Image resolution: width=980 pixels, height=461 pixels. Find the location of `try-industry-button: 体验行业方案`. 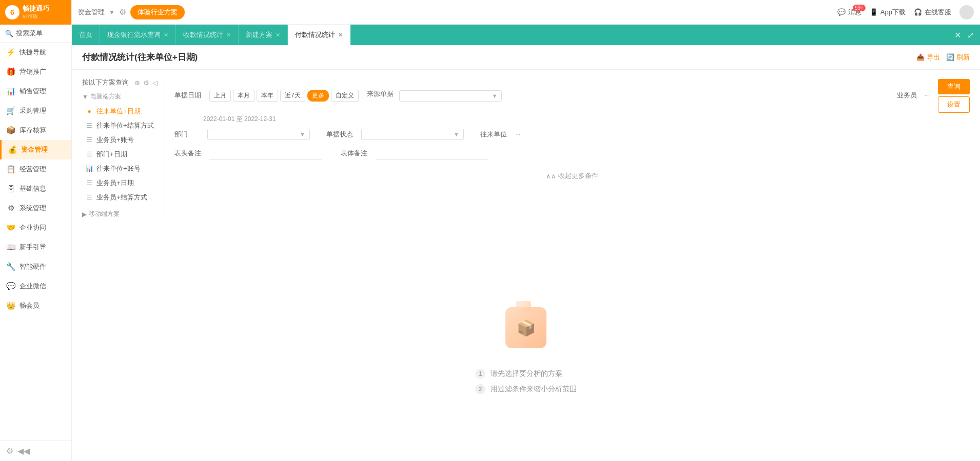

try-industry-button: 体验行业方案 is located at coordinates (158, 12).